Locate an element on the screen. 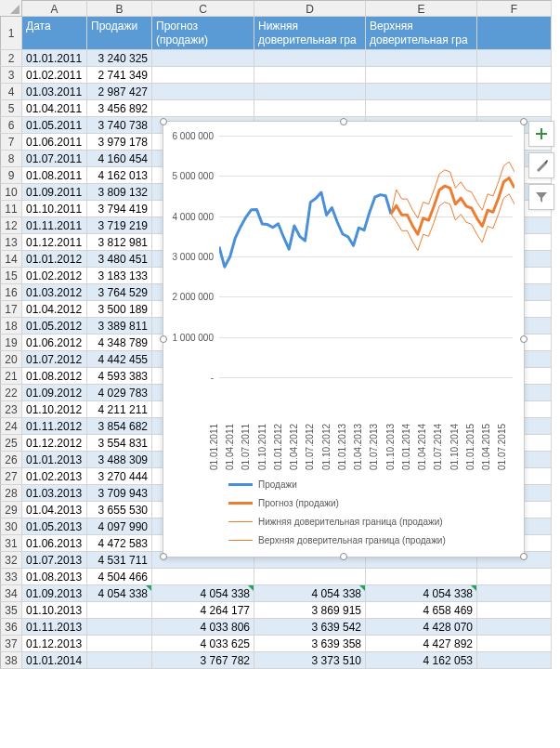 The image size is (560, 748). row-header-9: 9 is located at coordinates (11, 176).